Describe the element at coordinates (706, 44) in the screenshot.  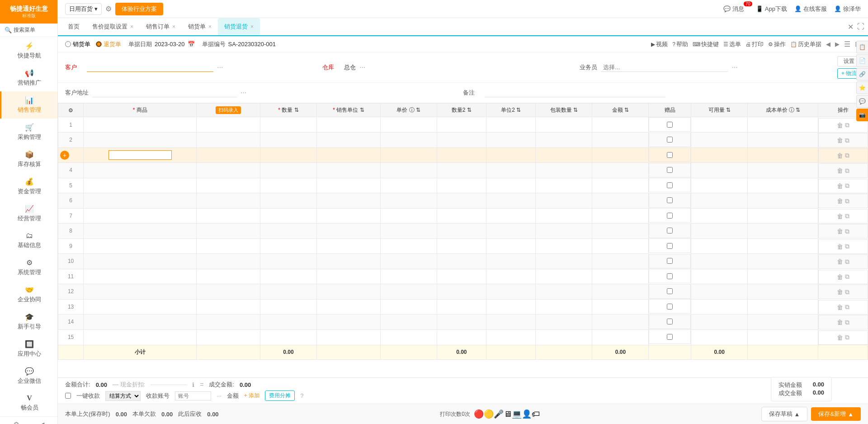
I see `shortcut-btn: ⌨ 快捷键` at that location.